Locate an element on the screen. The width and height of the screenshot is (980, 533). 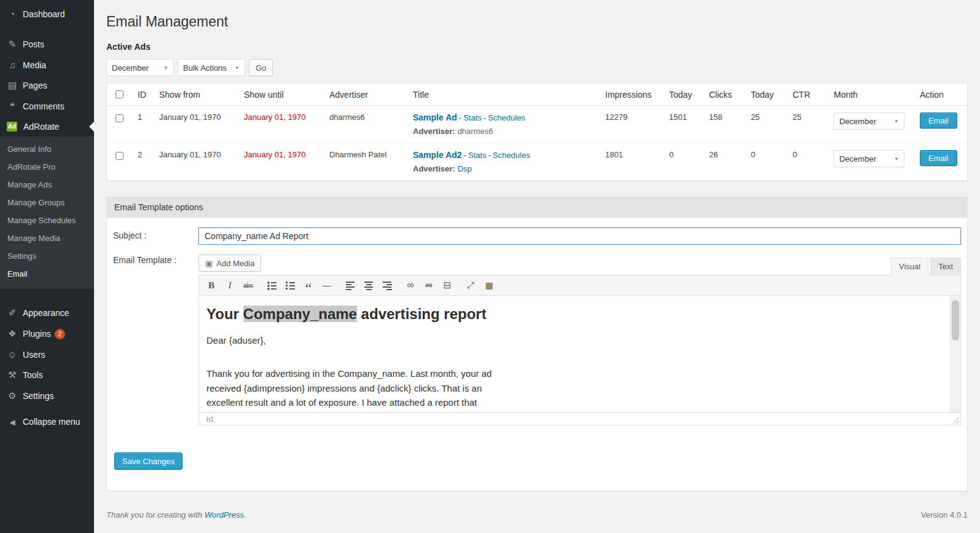
wordpress-link: WordPress is located at coordinates (224, 515).